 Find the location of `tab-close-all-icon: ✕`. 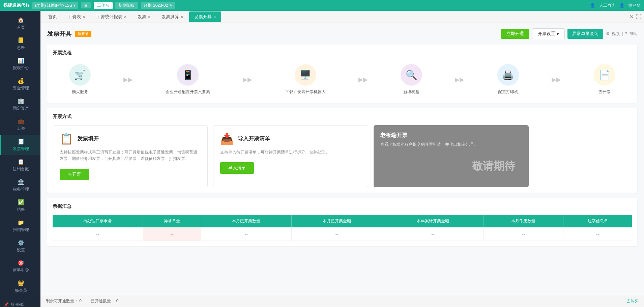

tab-close-all-icon: ✕ is located at coordinates (632, 17).